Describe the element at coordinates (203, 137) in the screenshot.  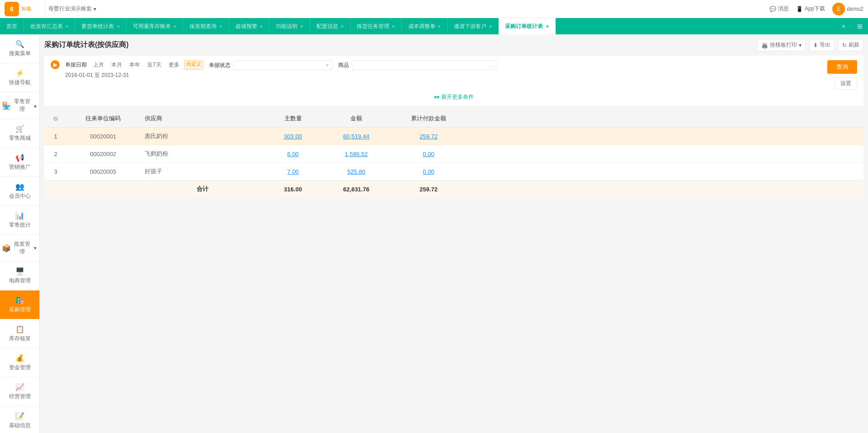
I see `row1-supplier: 惠氏奶粉` at that location.